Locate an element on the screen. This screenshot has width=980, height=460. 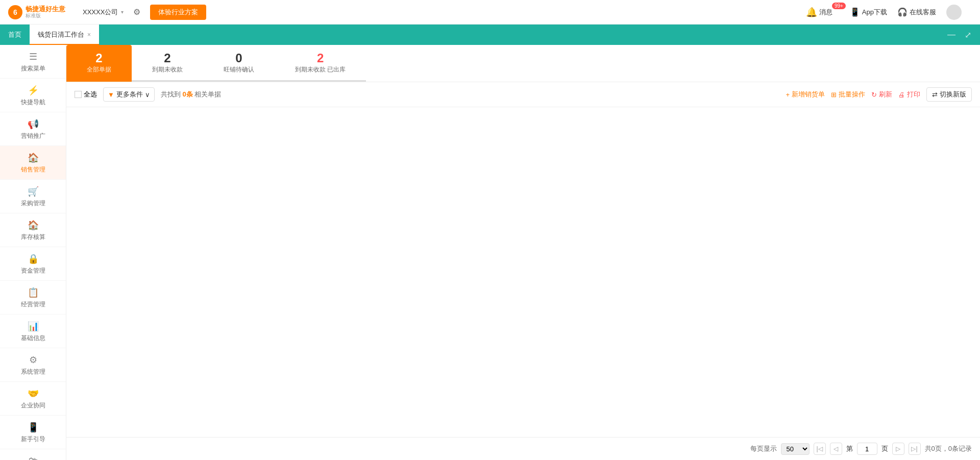
batch-operation-button: ⊞ 批量操作 is located at coordinates (848, 94).